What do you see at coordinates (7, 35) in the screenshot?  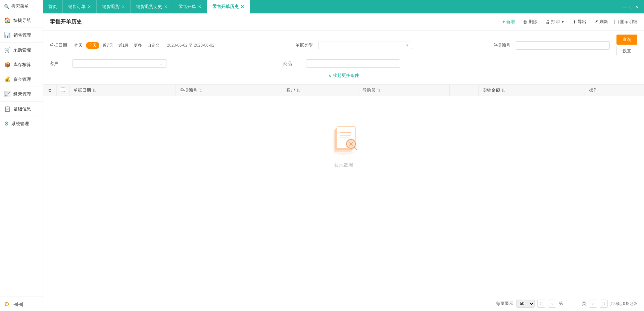 I see `sales-icon: 📊` at bounding box center [7, 35].